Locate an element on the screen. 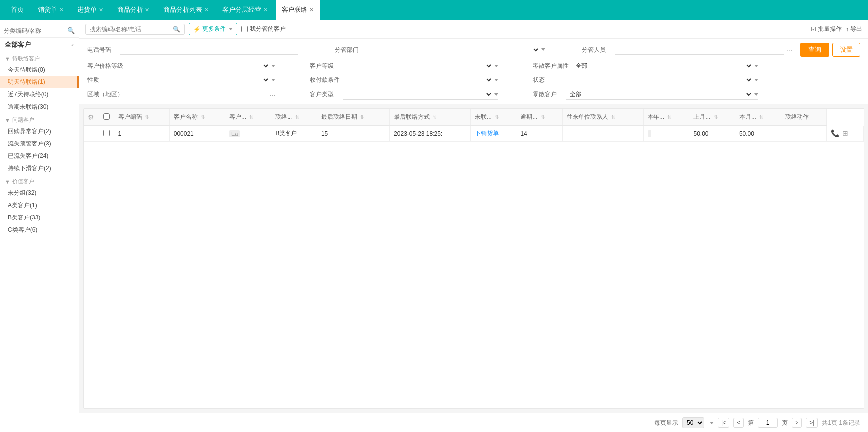 The height and width of the screenshot is (432, 868). retail-attr-field: 零散客户属性 全部 is located at coordinates (646, 66).